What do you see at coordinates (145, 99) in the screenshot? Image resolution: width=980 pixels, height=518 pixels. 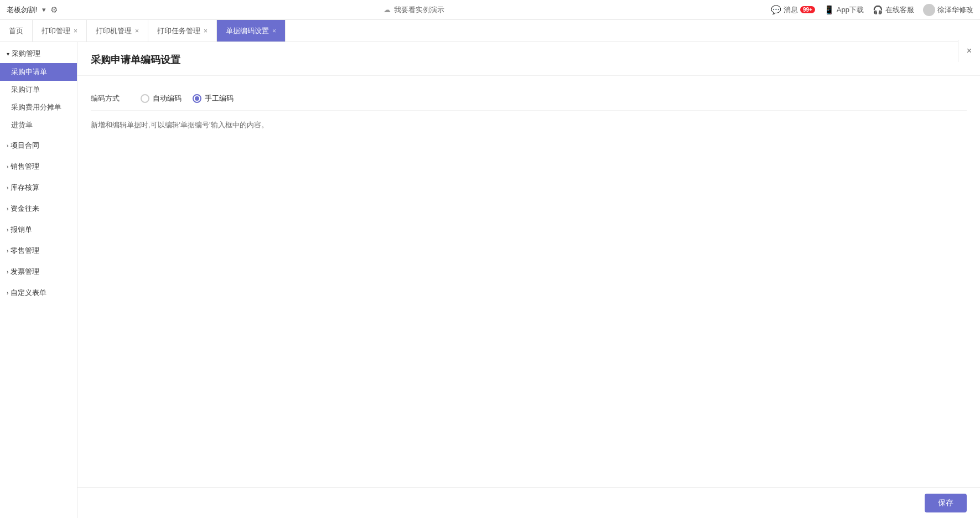 I see `auto-code-radio` at bounding box center [145, 99].